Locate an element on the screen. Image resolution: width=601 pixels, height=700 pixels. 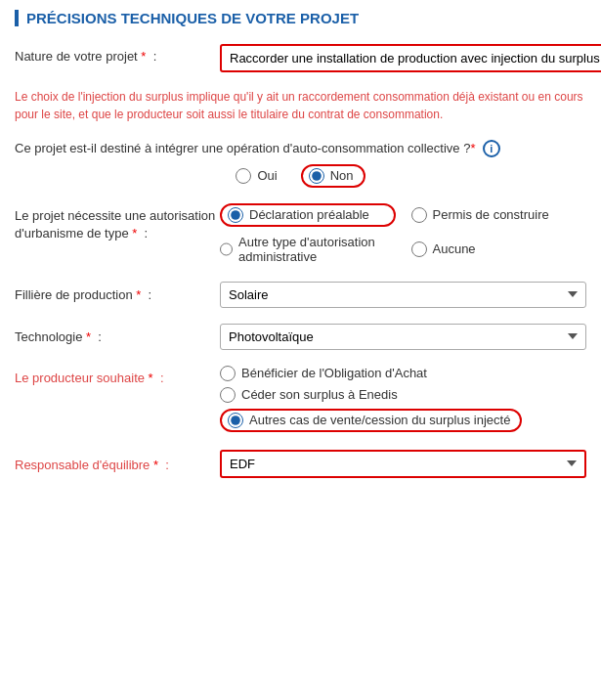
section-title-text: PRÉCISIONS TECHNIQUES DE VOTRE PROJET is located at coordinates (193, 18).